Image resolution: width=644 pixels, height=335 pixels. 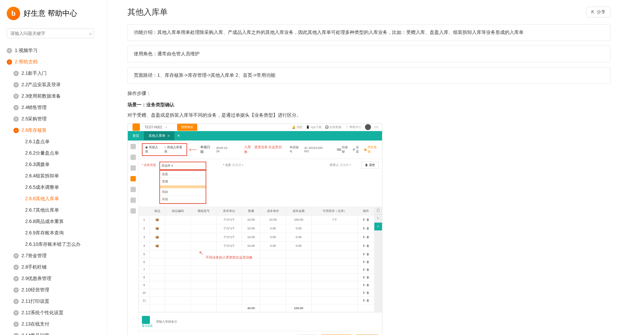 I want to click on ss-date-value: 2019-12-26, so click(x=223, y=150).